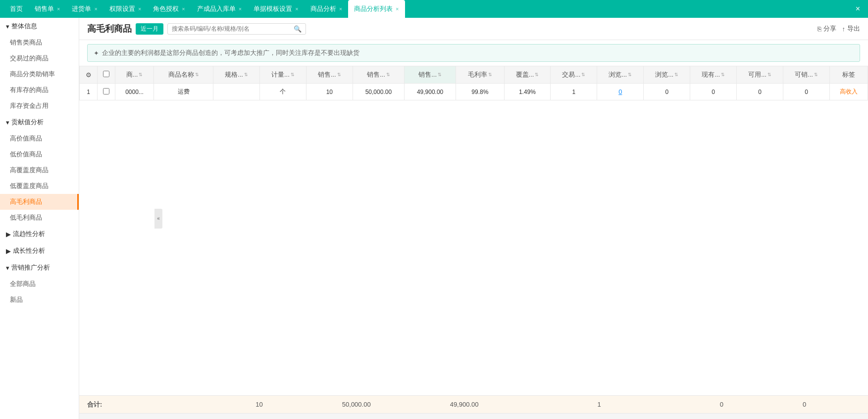 The image size is (868, 419). I want to click on cell-name: 运费, so click(184, 92).